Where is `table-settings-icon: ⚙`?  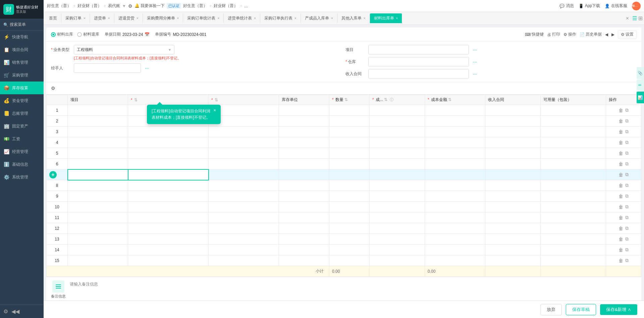 table-settings-icon: ⚙ is located at coordinates (53, 88).